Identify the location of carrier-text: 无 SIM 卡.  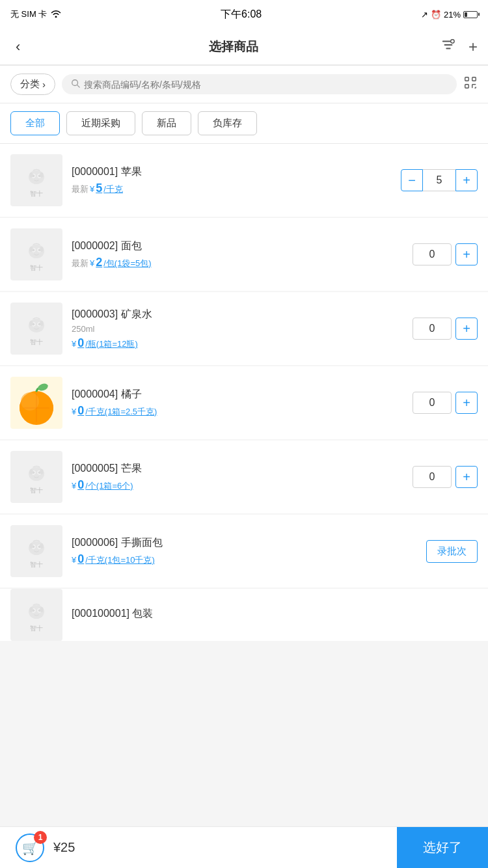
(29, 14).